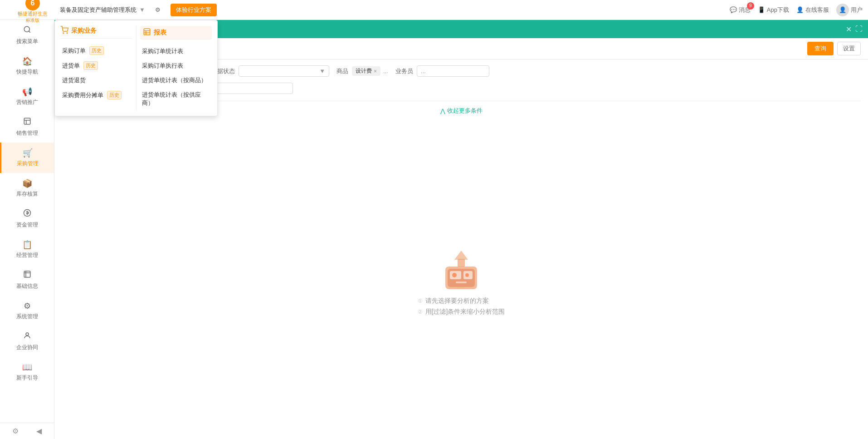 Image resolution: width=868 pixels, height=439 pixels. What do you see at coordinates (176, 99) in the screenshot?
I see `incoming-stat-supplier-item: 进货单统计表（按供应商）` at bounding box center [176, 99].